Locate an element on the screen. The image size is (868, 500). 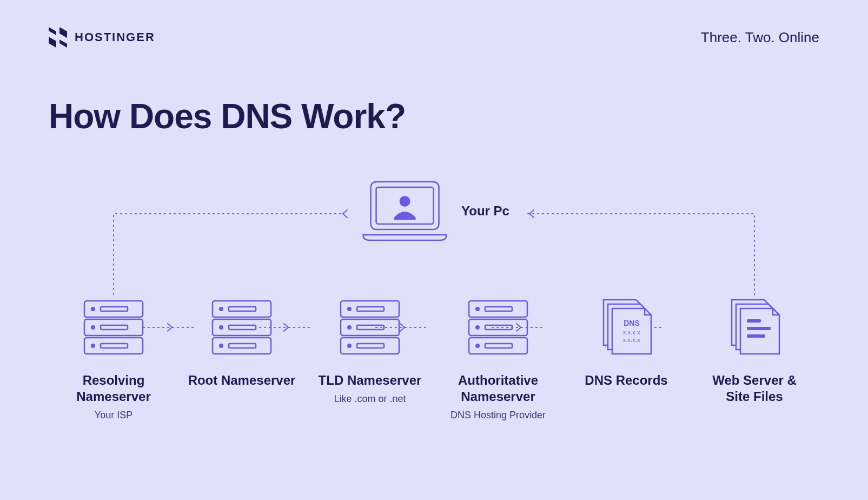
page-title: How Does DNS Work? is located at coordinates (459, 116).